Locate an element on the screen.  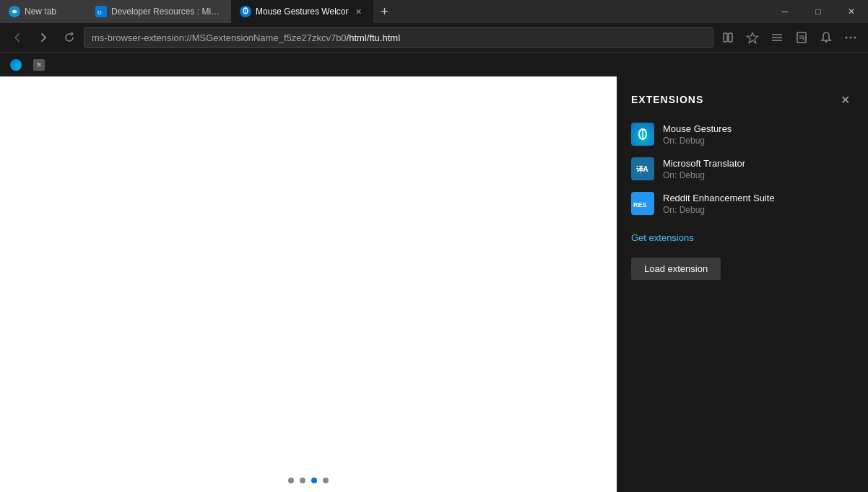
ext-info-ms-translator: Microsoft Translator On: Debug is located at coordinates (704, 169).